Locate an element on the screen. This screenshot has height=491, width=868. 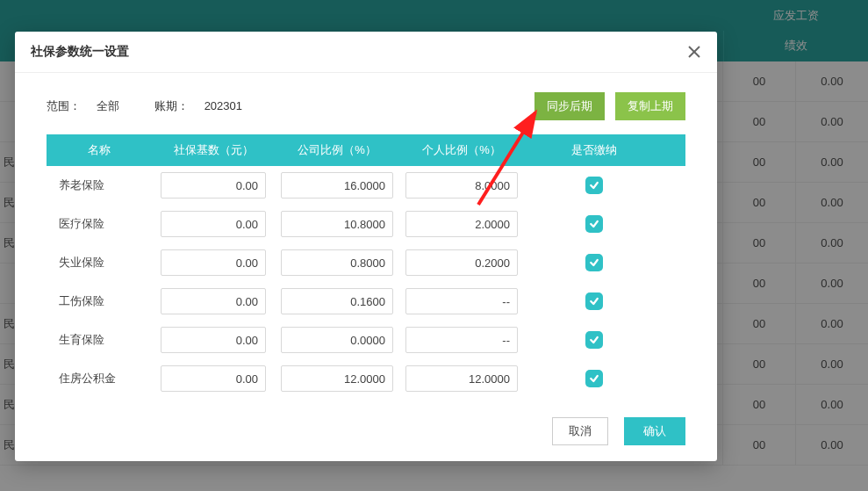
table-row: 失业保险 is located at coordinates (366, 263).